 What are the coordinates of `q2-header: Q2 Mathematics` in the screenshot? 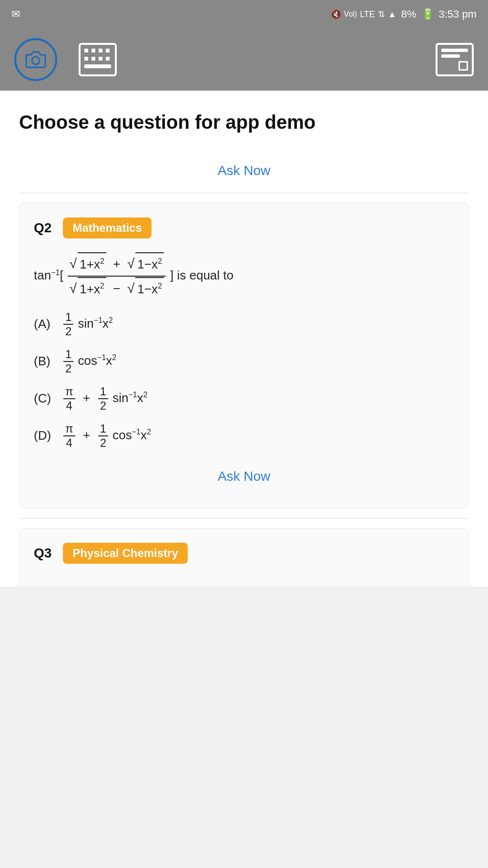 It's located at (244, 228).